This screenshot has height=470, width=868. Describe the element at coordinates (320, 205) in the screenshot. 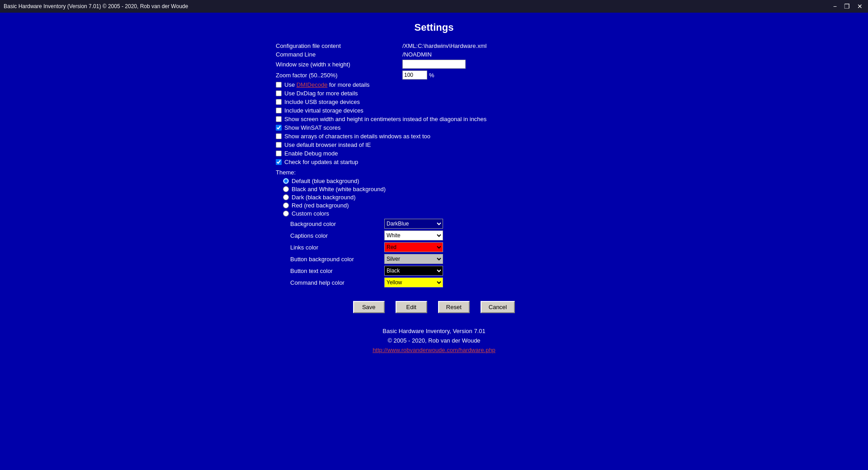

I see `radio-red-label: Red (red background)` at that location.